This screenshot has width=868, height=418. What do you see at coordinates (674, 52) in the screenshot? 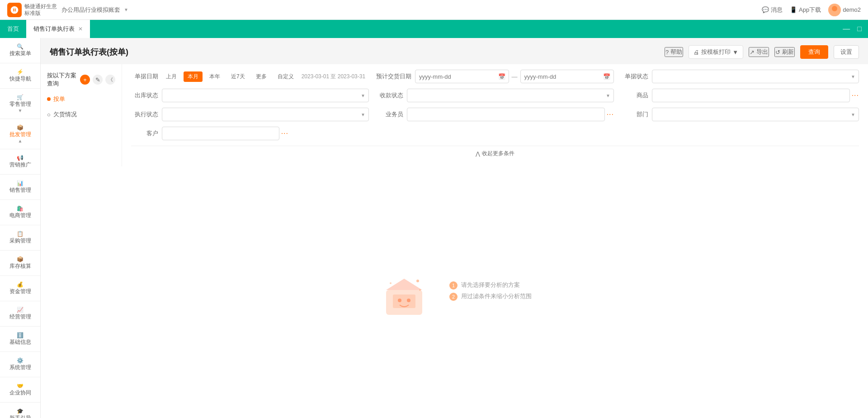
I see `help-button: ? 帮助` at bounding box center [674, 52].